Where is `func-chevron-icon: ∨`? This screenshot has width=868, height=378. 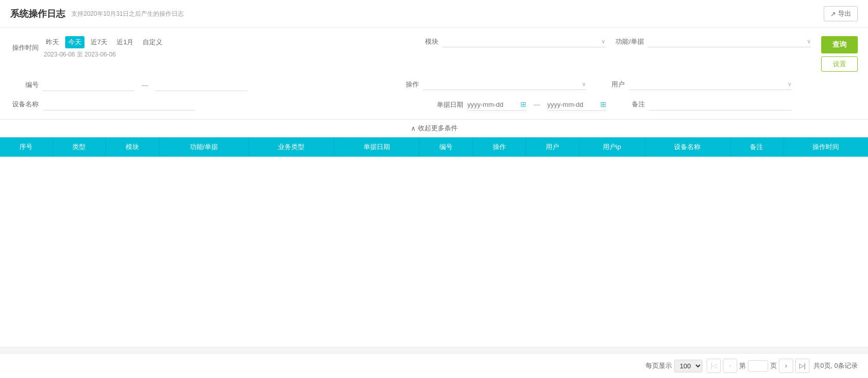 func-chevron-icon: ∨ is located at coordinates (809, 42).